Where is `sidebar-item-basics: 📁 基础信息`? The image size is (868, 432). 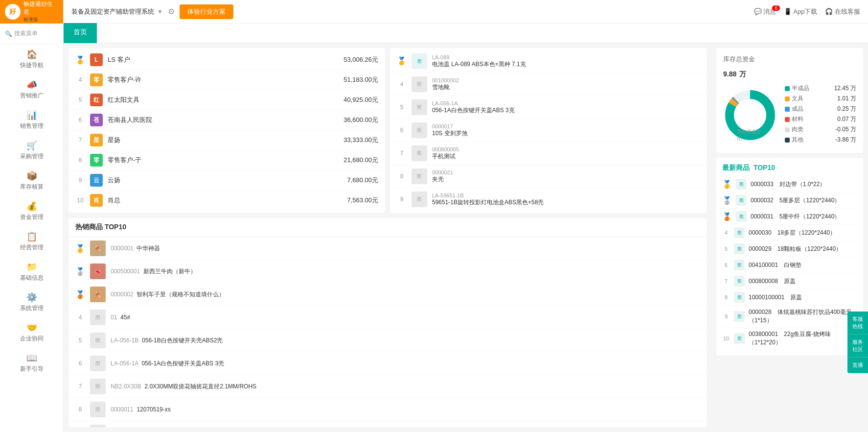
sidebar-item-basics: 📁 基础信息 is located at coordinates (31, 272).